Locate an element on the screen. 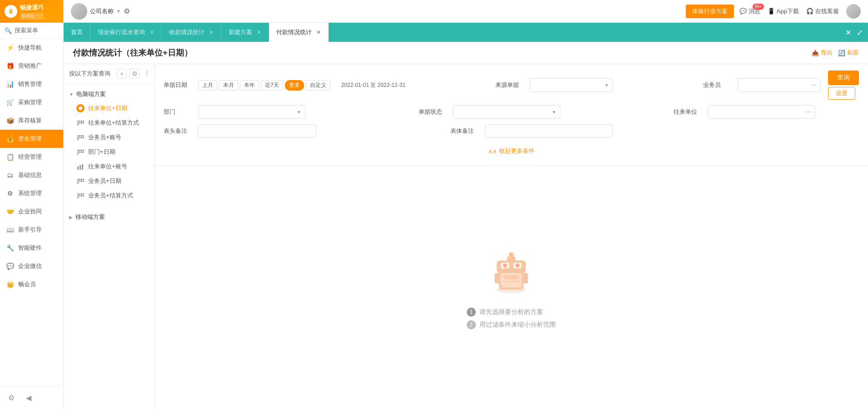 The image size is (868, 409). tab-home: 首页 is located at coordinates (77, 32).